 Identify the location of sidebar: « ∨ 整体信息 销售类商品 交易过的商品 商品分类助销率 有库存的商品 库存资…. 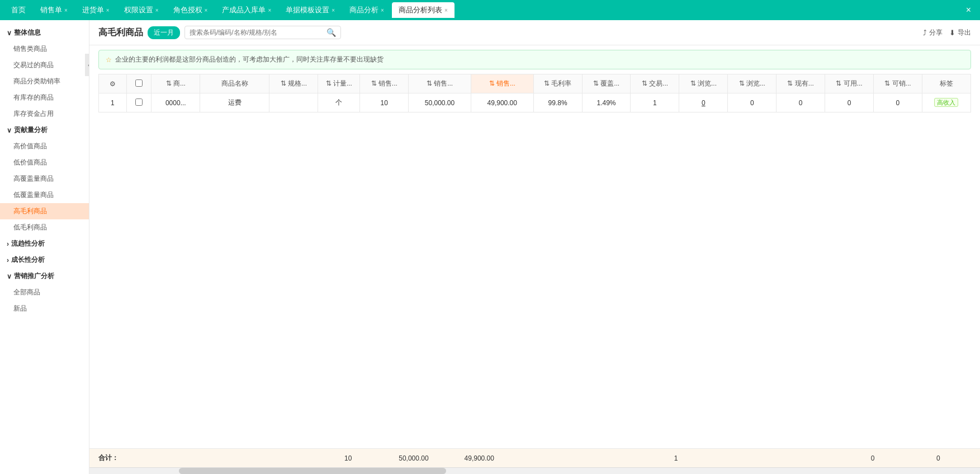
(45, 247).